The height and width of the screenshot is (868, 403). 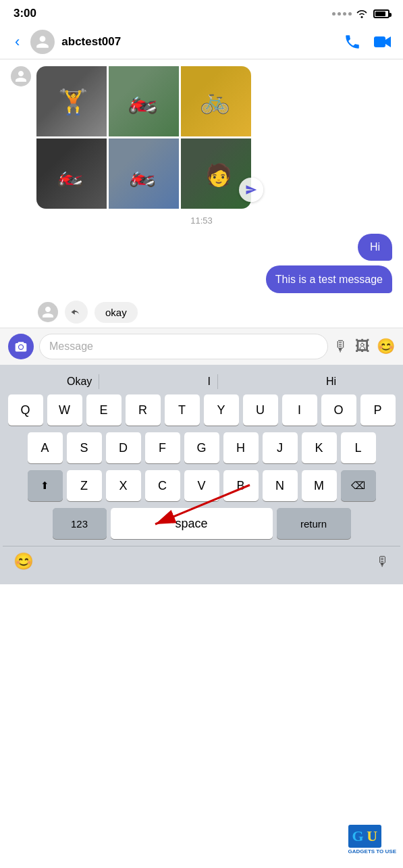 What do you see at coordinates (241, 486) in the screenshot?
I see `key-B: B` at bounding box center [241, 486].